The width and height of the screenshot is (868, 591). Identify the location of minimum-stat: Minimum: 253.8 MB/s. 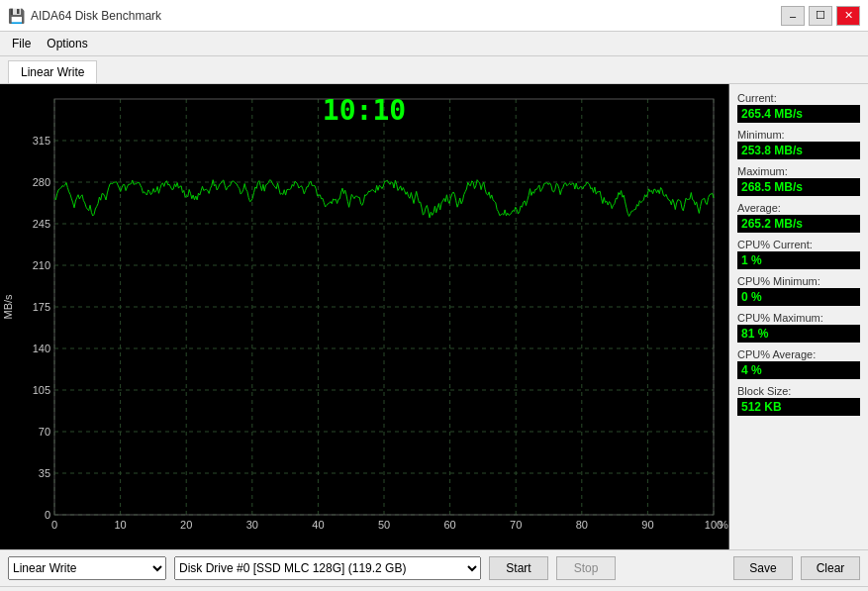
(799, 145).